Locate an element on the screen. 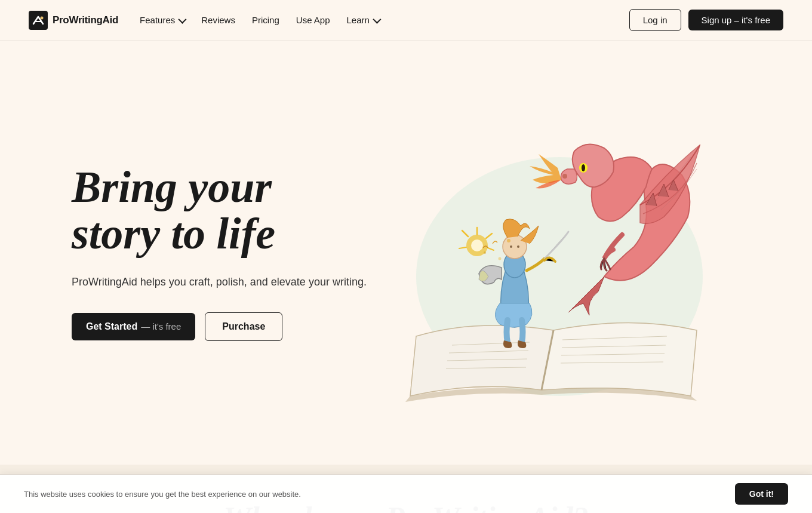  nav-item-use-app: Use App is located at coordinates (313, 20).